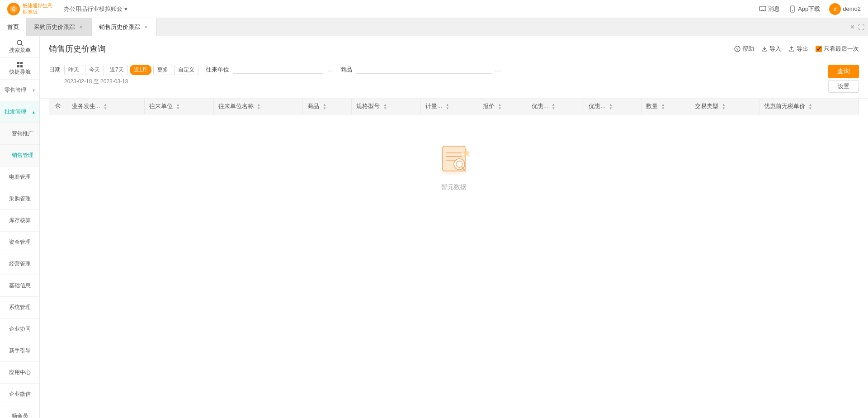 The width and height of the screenshot is (868, 418). Describe the element at coordinates (20, 90) in the screenshot. I see `sidebar-item-retail: 零售管理 ▾` at that location.